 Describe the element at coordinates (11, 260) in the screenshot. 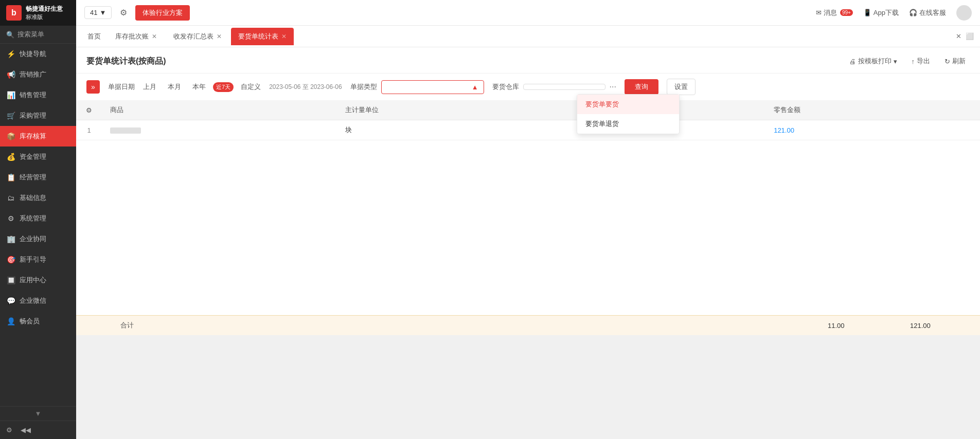

I see `guide-icon: 🎯` at that location.